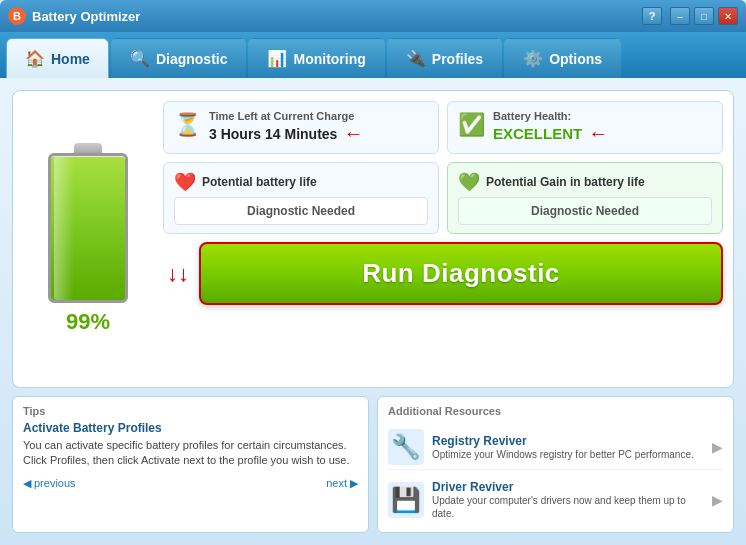  I want to click on tips-section-title: Tips, so click(190, 411).